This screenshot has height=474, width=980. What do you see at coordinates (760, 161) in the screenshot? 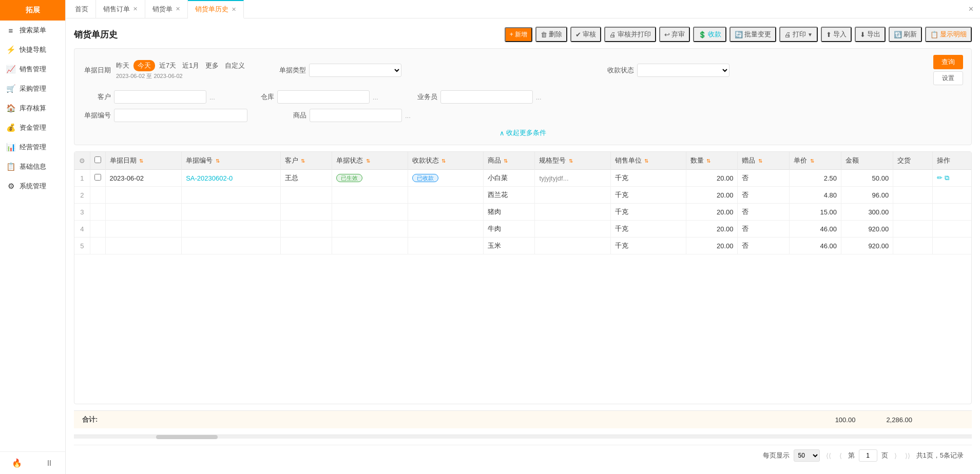
I see `sort-gift-icon: ⇅` at bounding box center [760, 161].